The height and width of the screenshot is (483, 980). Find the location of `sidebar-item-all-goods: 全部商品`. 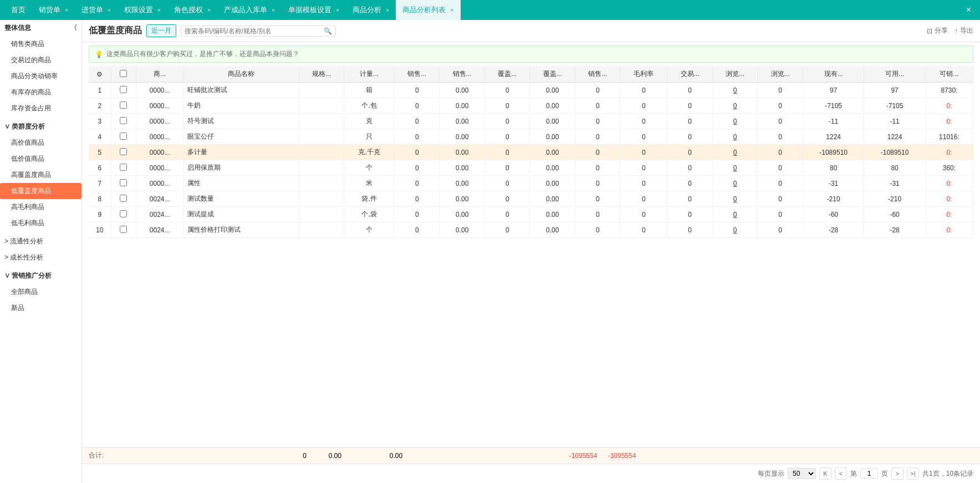

sidebar-item-all-goods: 全部商品 is located at coordinates (41, 292).